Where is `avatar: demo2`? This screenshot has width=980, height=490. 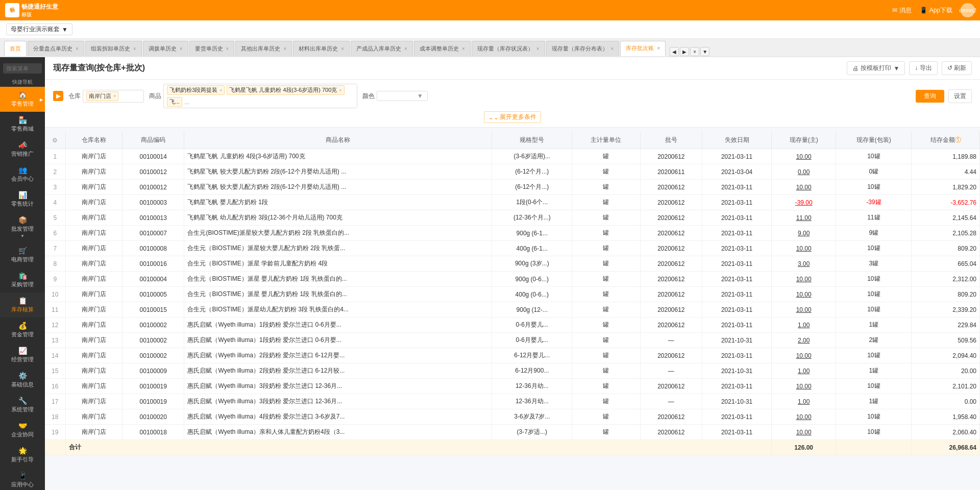 avatar: demo2 is located at coordinates (968, 10).